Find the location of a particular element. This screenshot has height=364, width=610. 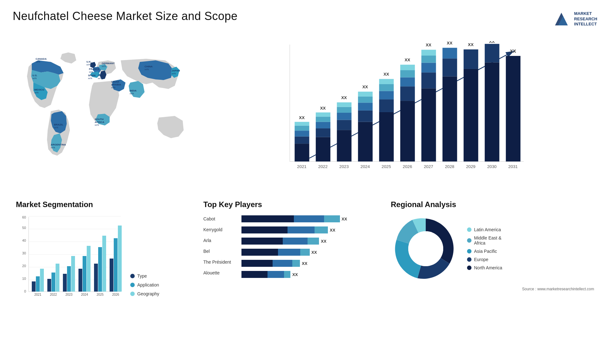

legend-europe: Europe is located at coordinates (485, 260).